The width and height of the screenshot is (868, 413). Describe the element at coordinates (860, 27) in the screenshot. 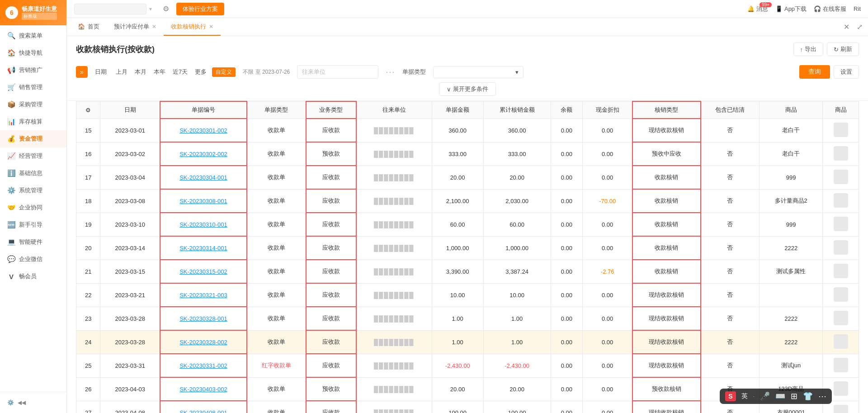

I see `maximize-button: ⤢` at that location.